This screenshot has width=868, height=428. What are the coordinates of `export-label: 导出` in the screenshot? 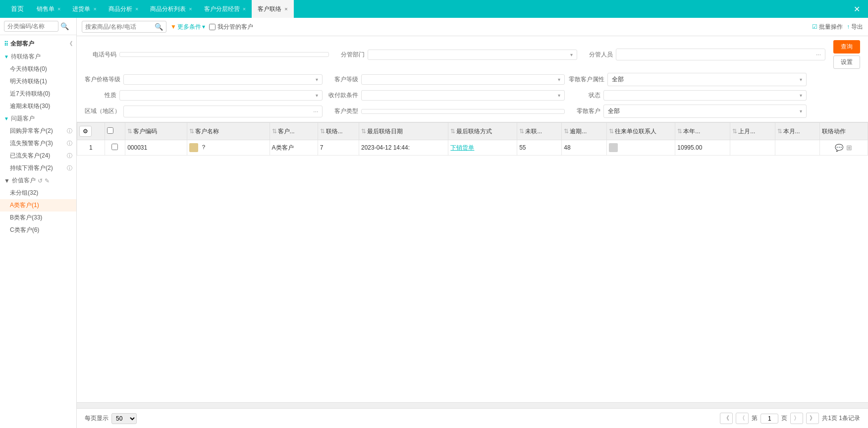 It's located at (857, 27).